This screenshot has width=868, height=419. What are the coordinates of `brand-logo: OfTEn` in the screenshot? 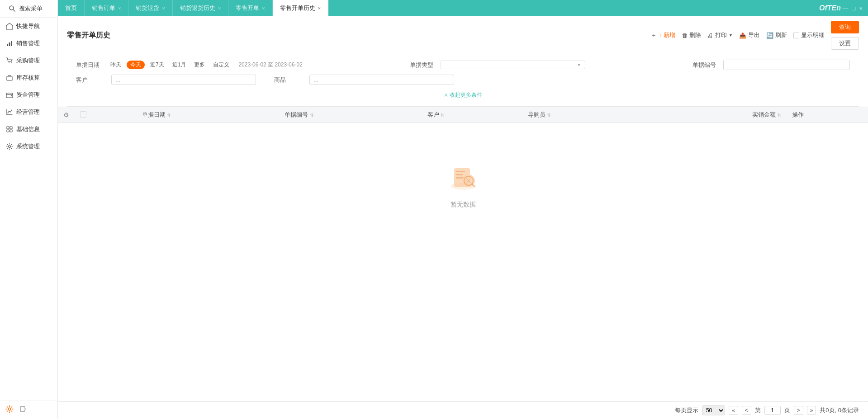 It's located at (830, 8).